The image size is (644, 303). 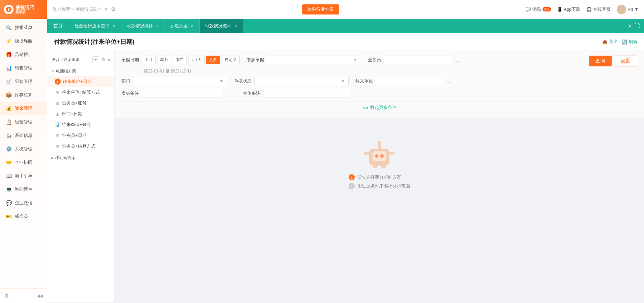 I want to click on sidebar-item-guide: 📖 新手引导, so click(x=24, y=176).